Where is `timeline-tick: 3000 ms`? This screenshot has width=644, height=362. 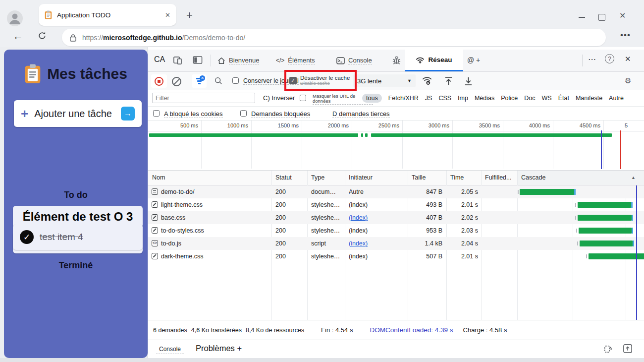
timeline-tick: 3000 ms is located at coordinates (434, 125).